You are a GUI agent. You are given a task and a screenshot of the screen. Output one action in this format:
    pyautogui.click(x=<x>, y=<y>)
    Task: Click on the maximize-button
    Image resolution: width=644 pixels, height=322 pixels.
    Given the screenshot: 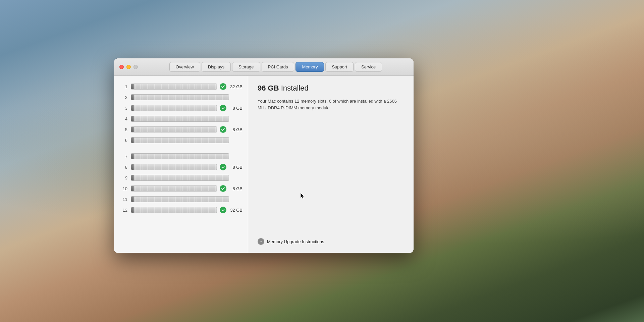 What is the action you would take?
    pyautogui.click(x=136, y=67)
    